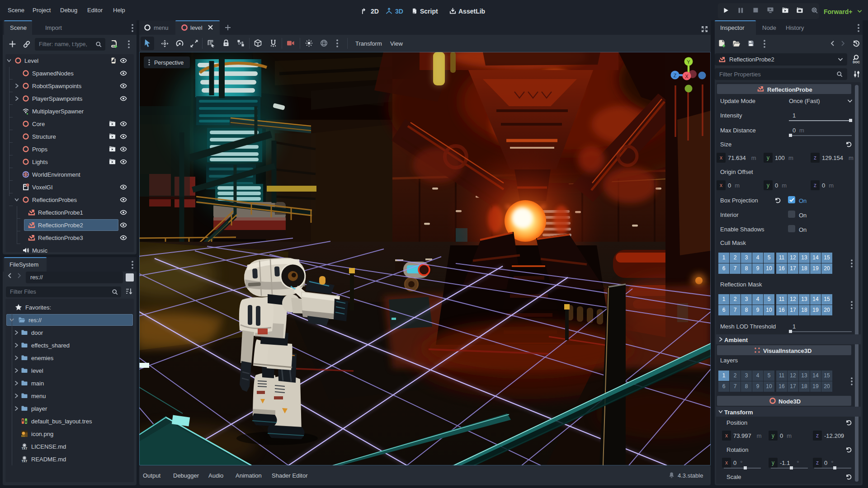 The height and width of the screenshot is (488, 868). What do you see at coordinates (687, 76) in the screenshot?
I see `svg-text: X` at bounding box center [687, 76].